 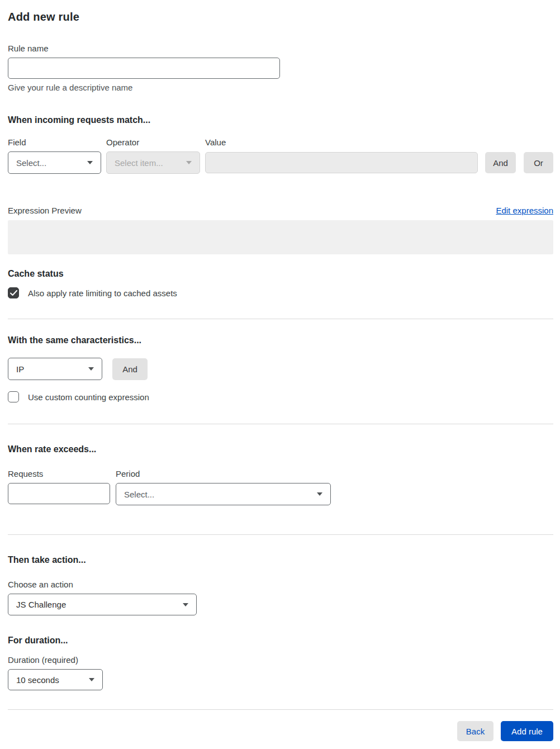 What do you see at coordinates (13, 293) in the screenshot?
I see `checkmark-icon` at bounding box center [13, 293].